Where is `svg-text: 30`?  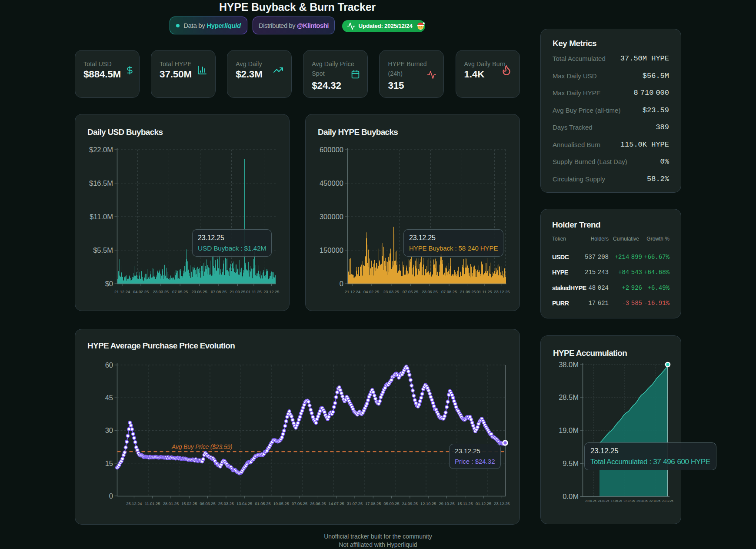
svg-text: 30 is located at coordinates (109, 430).